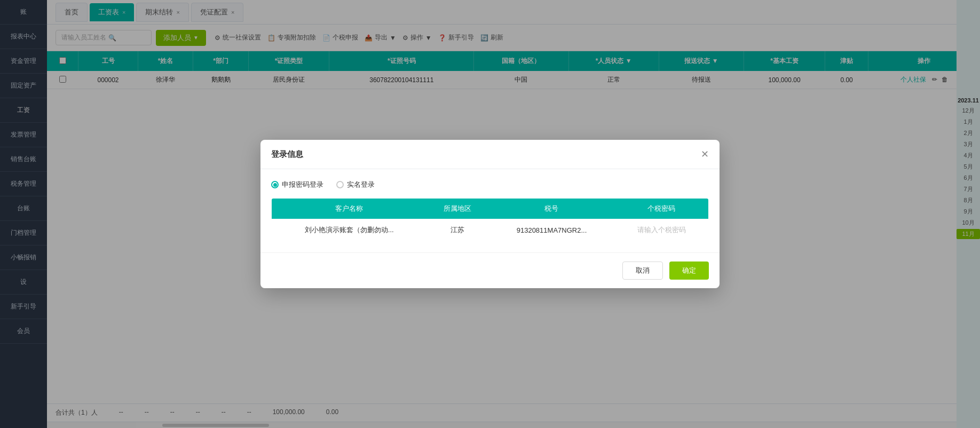  I want to click on login-row-password-cell: 请输入个税密码, so click(662, 231).